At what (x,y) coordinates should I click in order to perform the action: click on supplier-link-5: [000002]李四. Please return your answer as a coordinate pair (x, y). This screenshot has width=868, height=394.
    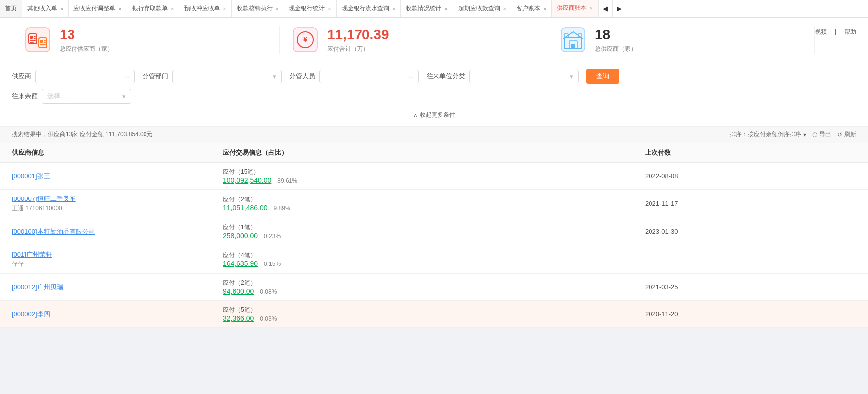
    Looking at the image, I should click on (31, 314).